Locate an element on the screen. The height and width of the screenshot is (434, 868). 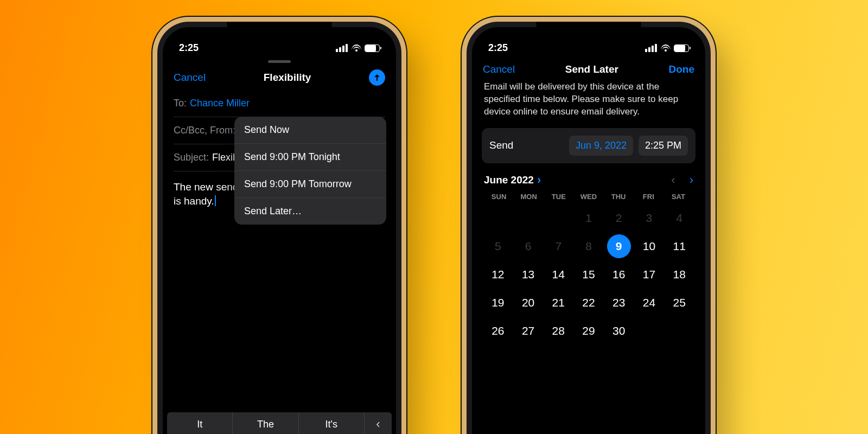
cc-bcc-label: Cc/Bcc, From: is located at coordinates (205, 130).